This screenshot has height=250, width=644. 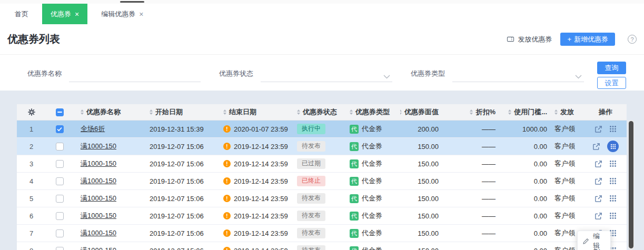 I want to click on vertical-scrollbar-thumb, so click(x=631, y=185).